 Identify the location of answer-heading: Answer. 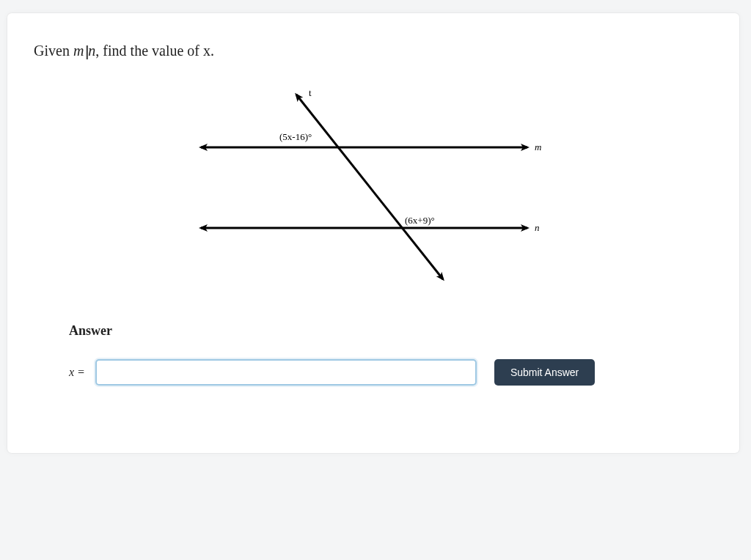
(391, 331).